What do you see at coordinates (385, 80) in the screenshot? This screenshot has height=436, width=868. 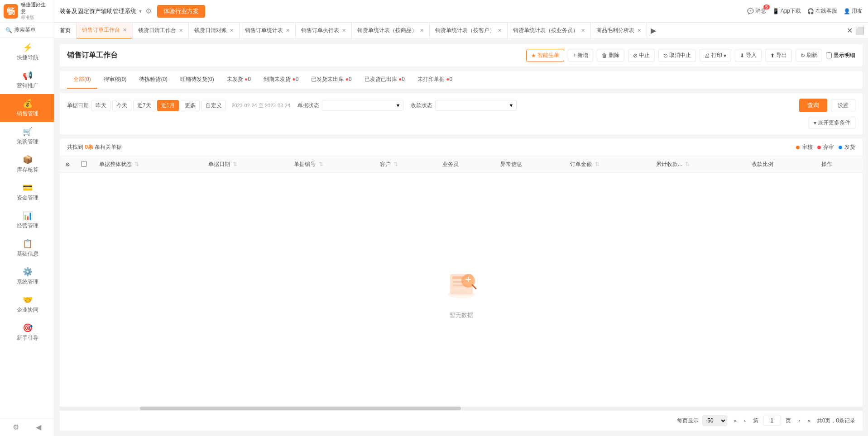 I see `filter-tab-shipped-out: 已发货已出库 ●0` at bounding box center [385, 80].